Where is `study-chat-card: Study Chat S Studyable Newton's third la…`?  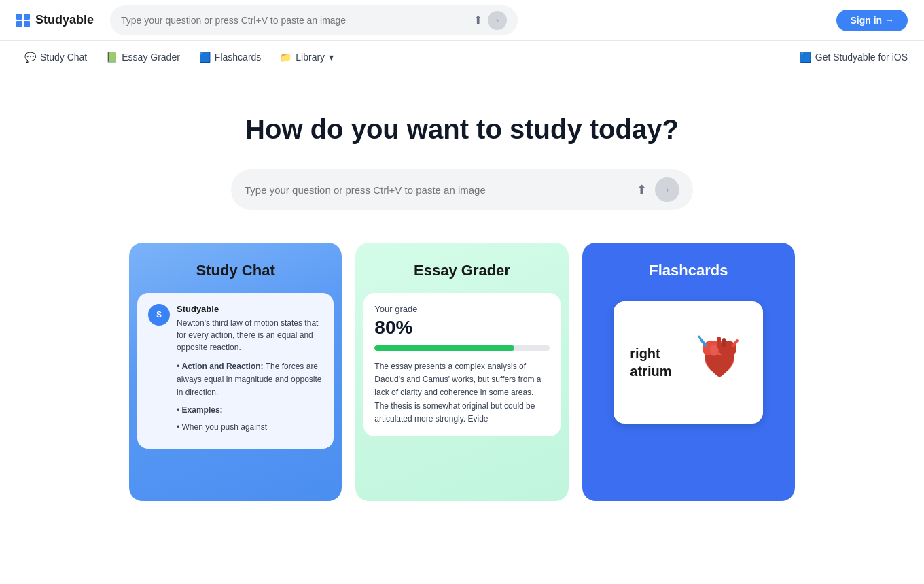 study-chat-card: Study Chat S Studyable Newton's third la… is located at coordinates (235, 372).